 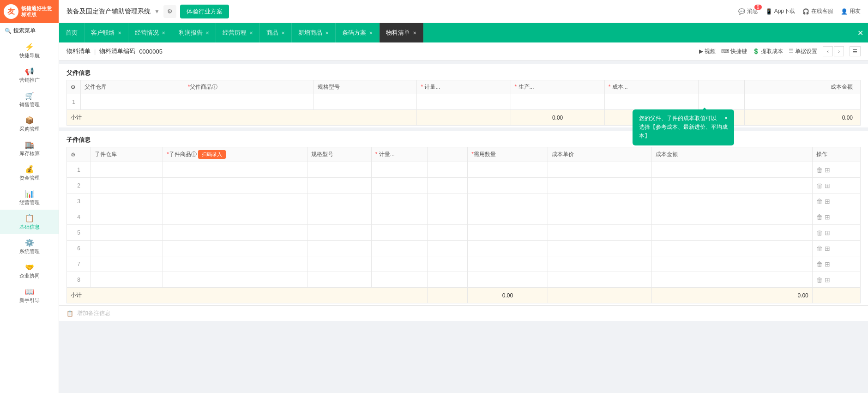 What do you see at coordinates (79, 155) in the screenshot?
I see `child-col-settings: ⚙` at bounding box center [79, 155].